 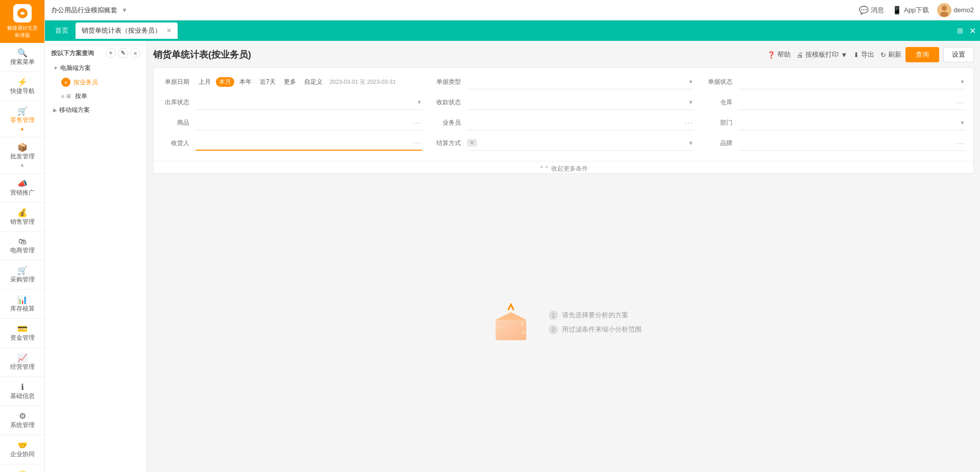 I want to click on salesperson-label: 业务员, so click(x=445, y=123).